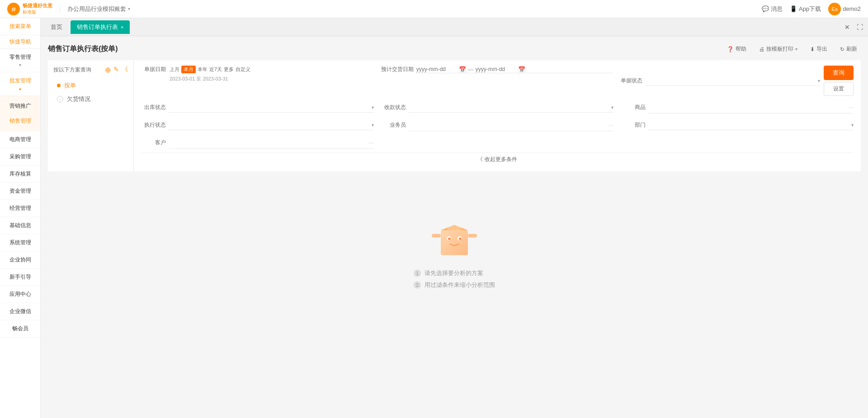 This screenshot has width=868, height=418. I want to click on sidebar-item-label: 企业协同, so click(20, 260).